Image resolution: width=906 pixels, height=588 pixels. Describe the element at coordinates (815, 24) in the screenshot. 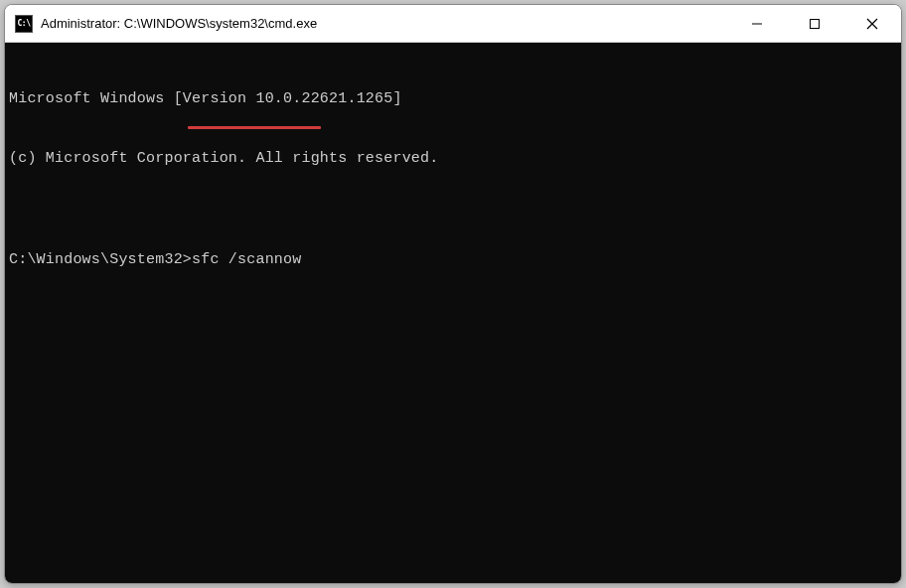

I see `maximize-icon` at that location.